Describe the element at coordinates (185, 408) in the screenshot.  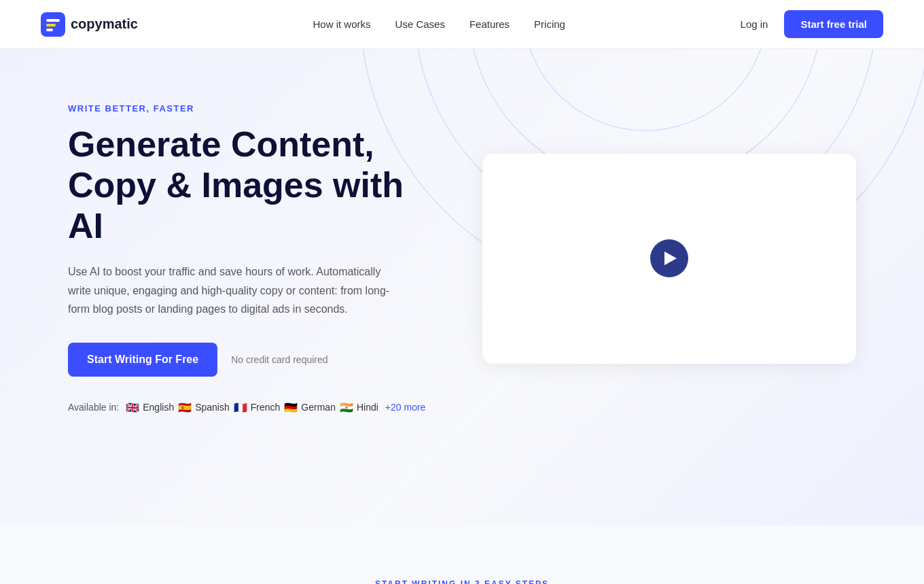
I see `spanish-flag: 🇪🇸` at that location.